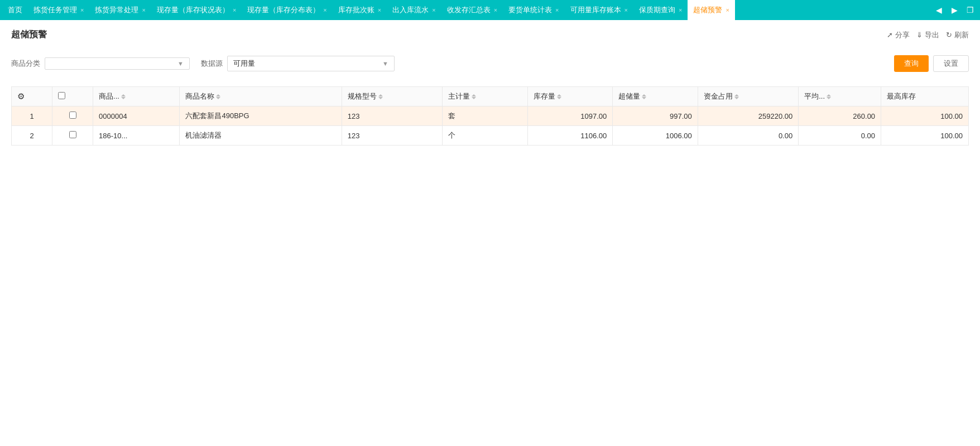  I want to click on cell-unit: 个, so click(486, 136).